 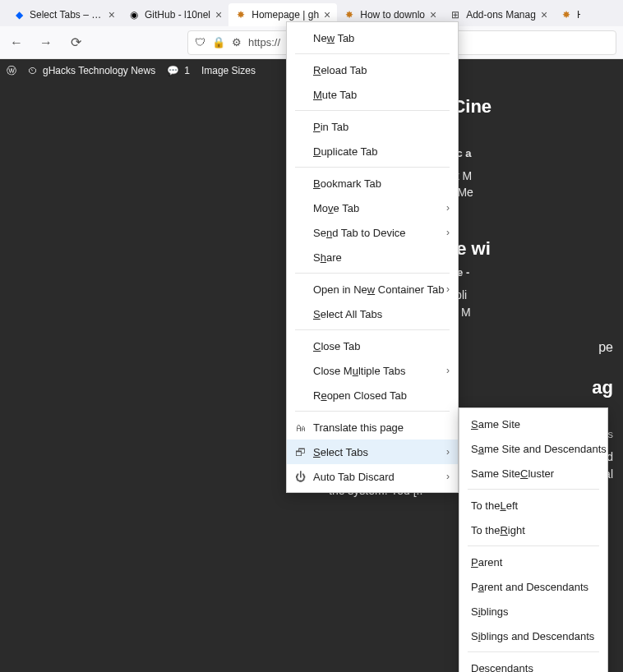 What do you see at coordinates (219, 43) in the screenshot?
I see `lock-icon: 🔒` at bounding box center [219, 43].